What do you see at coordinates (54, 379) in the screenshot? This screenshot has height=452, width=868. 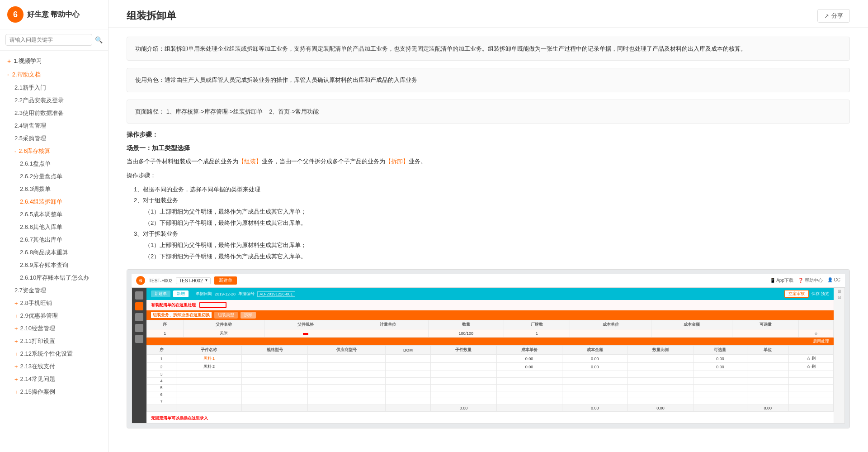 I see `sidebar-item-faq: + 2.14常见问题` at bounding box center [54, 379].